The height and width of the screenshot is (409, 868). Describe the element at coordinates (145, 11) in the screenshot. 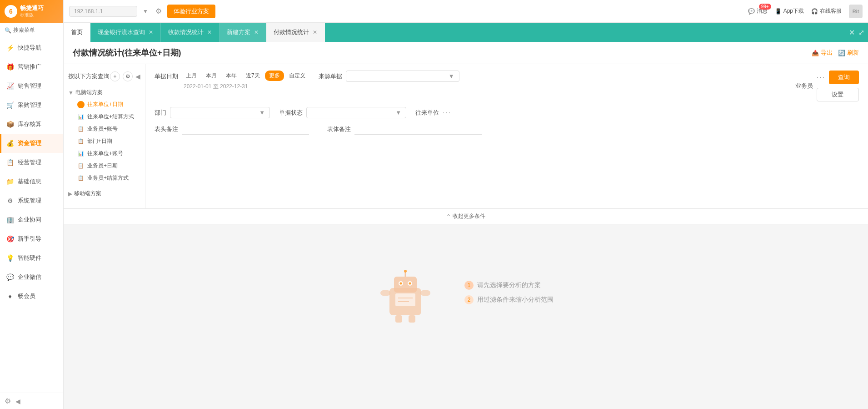

I see `nav-dropdown-btn: ▼` at that location.